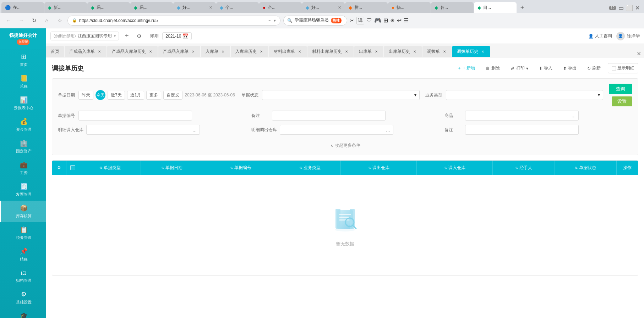 The image size is (644, 318). Describe the element at coordinates (23, 147) in the screenshot. I see `sidebar-item-assets: 🏢 固定资产` at that location.